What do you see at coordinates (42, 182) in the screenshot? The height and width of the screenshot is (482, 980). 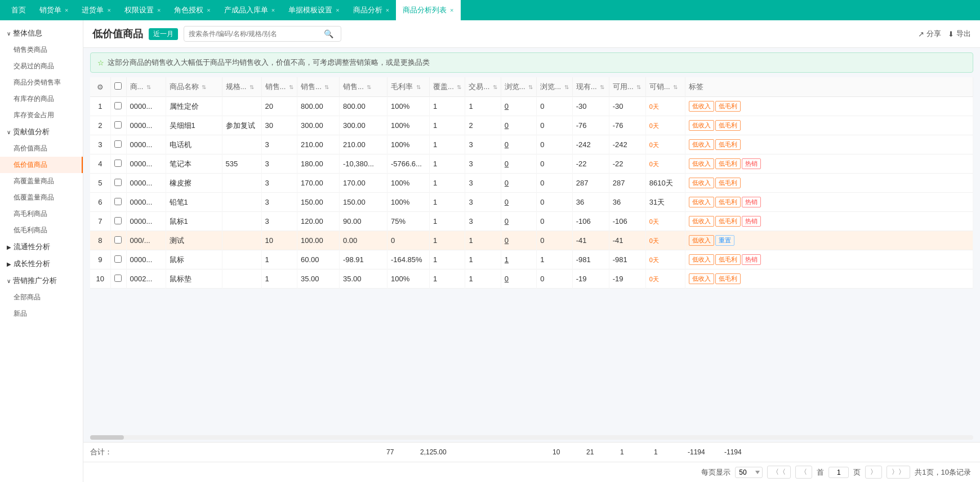 I see `sidebar-item-高覆盖量商品: 高覆盖量商品` at bounding box center [42, 182].